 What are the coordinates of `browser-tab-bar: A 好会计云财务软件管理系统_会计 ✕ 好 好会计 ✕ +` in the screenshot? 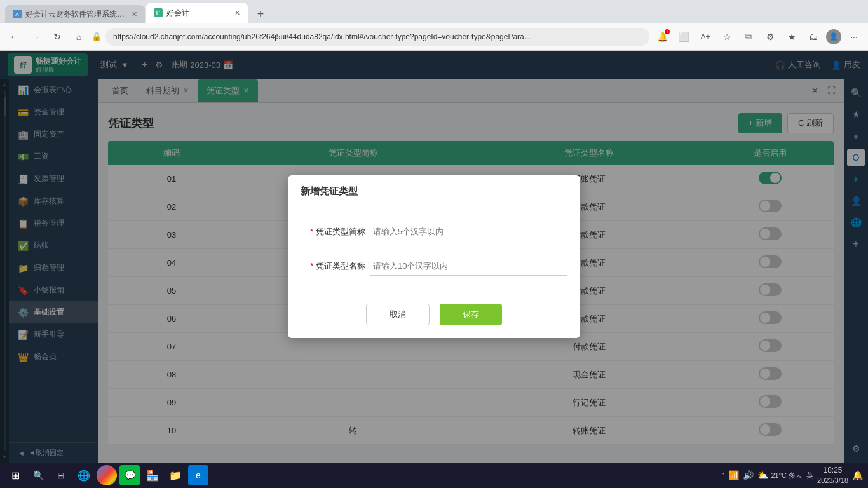 It's located at (434, 11).